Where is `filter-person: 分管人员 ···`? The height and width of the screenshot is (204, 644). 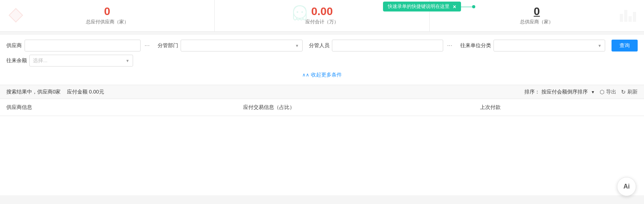 filter-person: 分管人员 ··· is located at coordinates (381, 46).